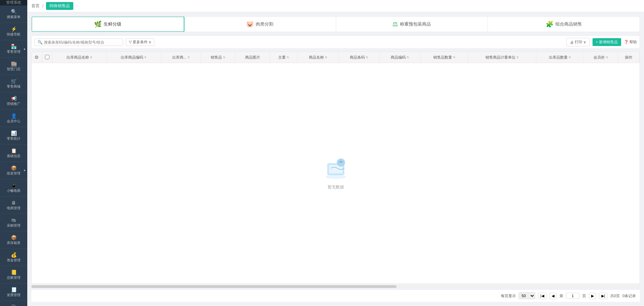  Describe the element at coordinates (14, 136) in the screenshot. I see `sidebar-item-retail-stats: 📊 零售统计` at that location.